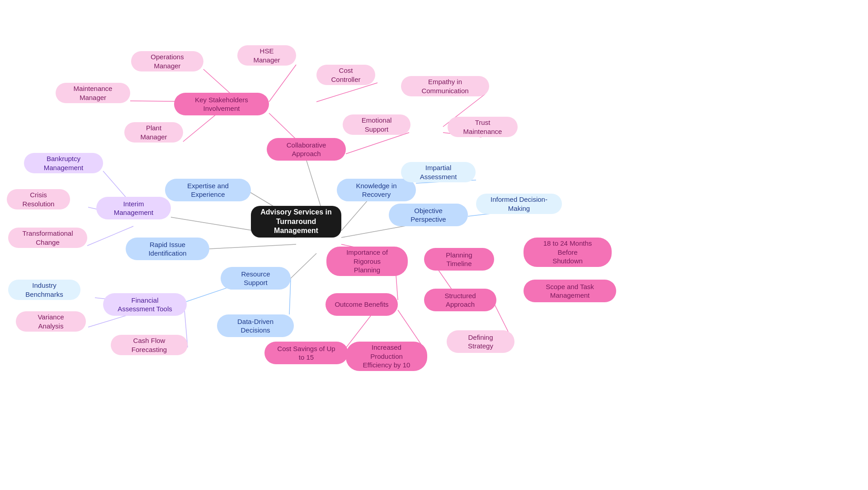 The image size is (868, 490). What do you see at coordinates (367, 262) in the screenshot?
I see `importance-planning-label: Importance of Rigorous Planning` at bounding box center [367, 262].